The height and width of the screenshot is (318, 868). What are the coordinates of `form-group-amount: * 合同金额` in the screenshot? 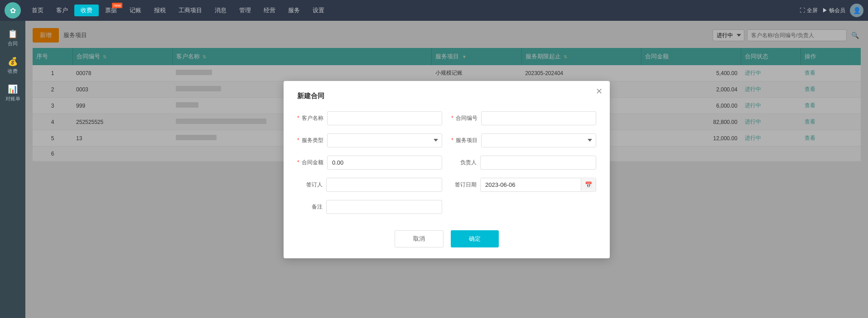 It's located at (370, 163).